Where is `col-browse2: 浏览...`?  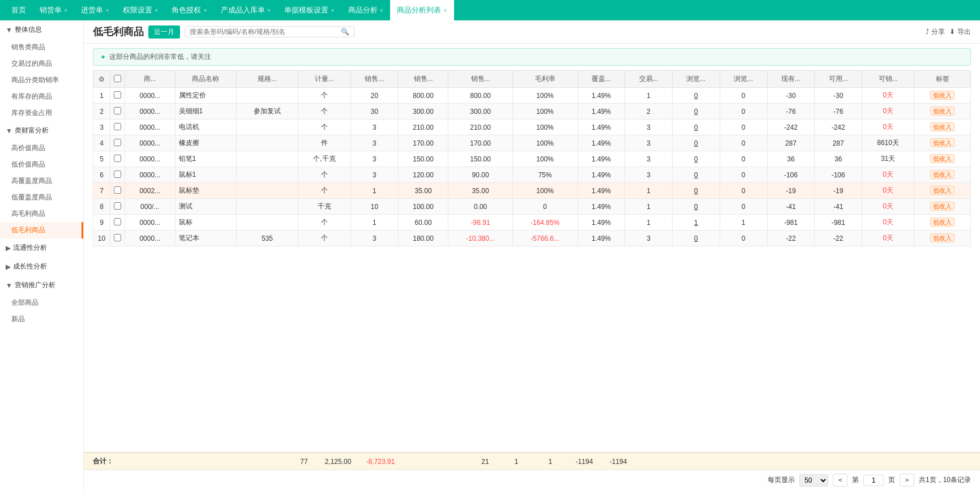
col-browse2: 浏览... is located at coordinates (743, 79).